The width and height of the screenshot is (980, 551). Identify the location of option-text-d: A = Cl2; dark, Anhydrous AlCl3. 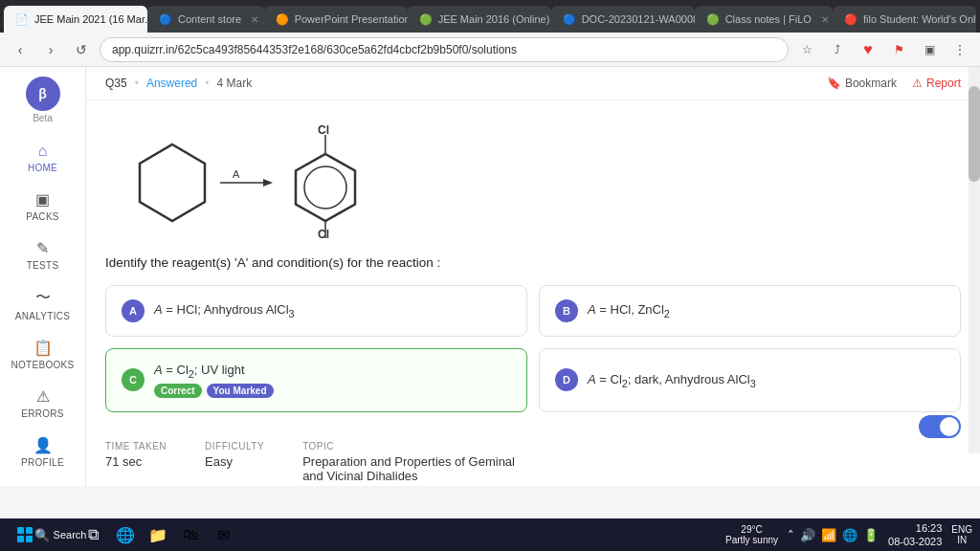
(672, 381).